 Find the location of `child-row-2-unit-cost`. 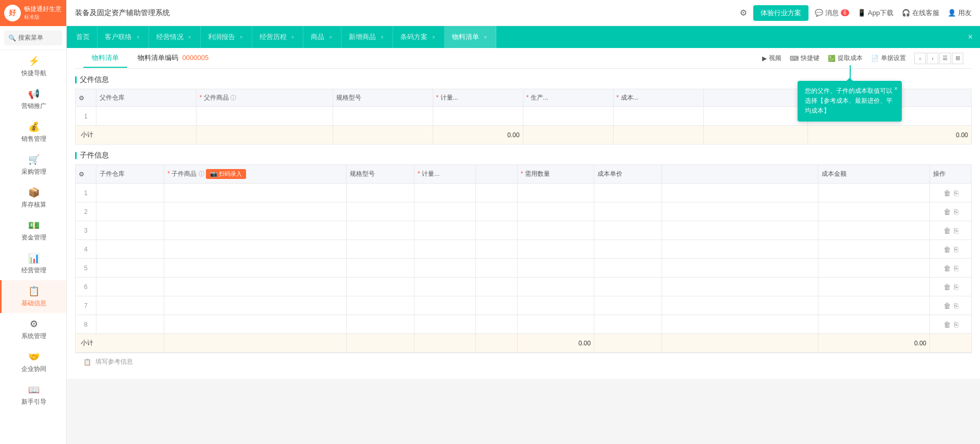

child-row-2-unit-cost is located at coordinates (628, 212).